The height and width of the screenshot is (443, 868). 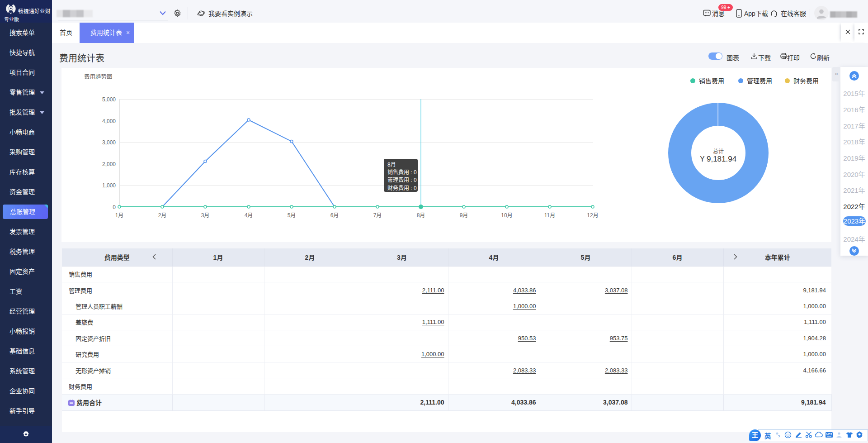 I want to click on svg-text: 4,000, so click(x=109, y=121).